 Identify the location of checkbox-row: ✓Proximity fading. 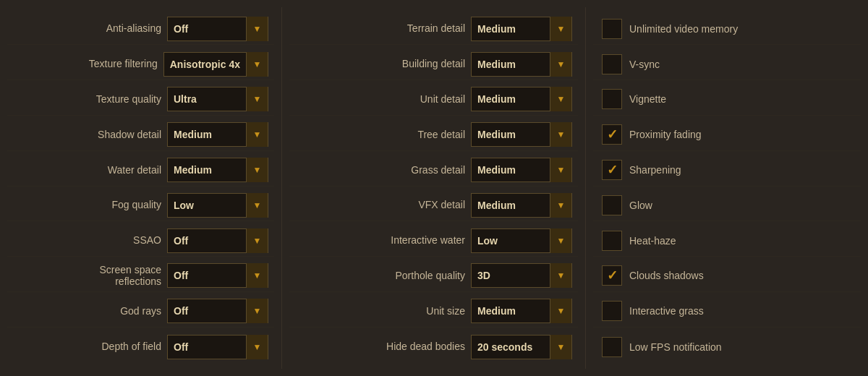
(727, 135).